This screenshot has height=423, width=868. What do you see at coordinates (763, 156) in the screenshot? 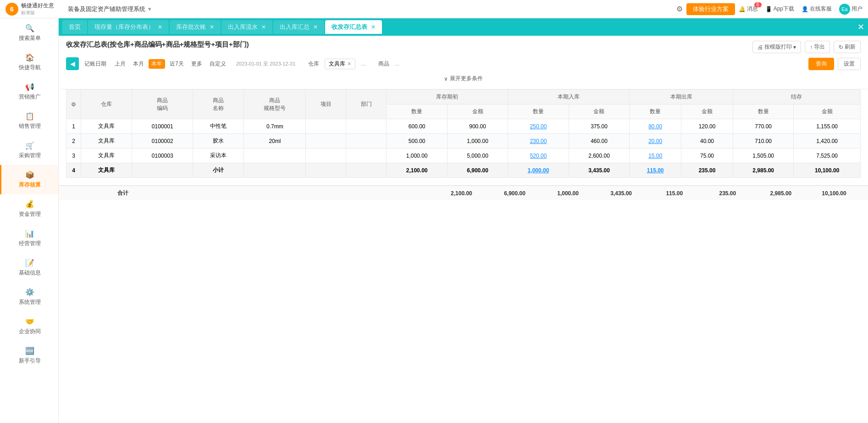
I see `row-end-qty: 1,505.00` at bounding box center [763, 156].